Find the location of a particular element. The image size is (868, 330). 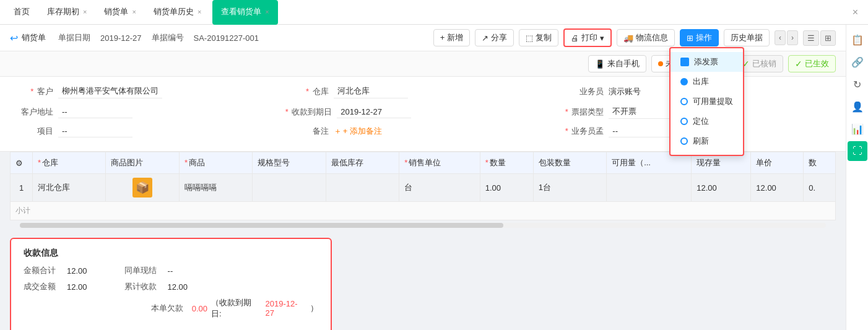

tab-bar: 首页 库存期初 × 销货单 × 销货单历史 × 查看销货单 × × is located at coordinates (434, 12).